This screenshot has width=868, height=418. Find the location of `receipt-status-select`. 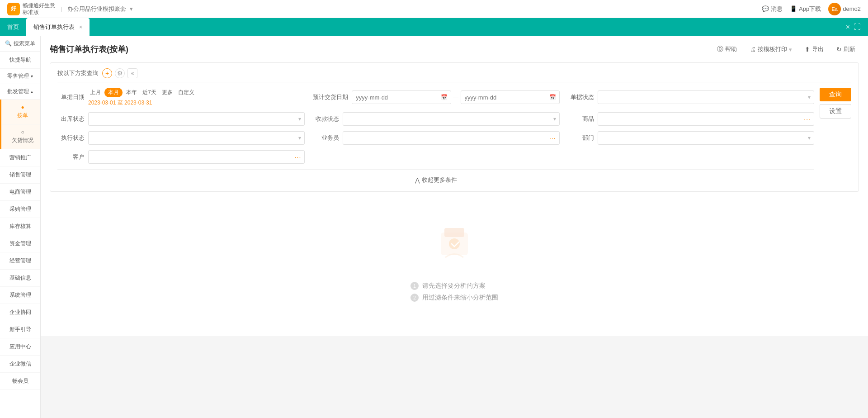

receipt-status-select is located at coordinates (451, 119).